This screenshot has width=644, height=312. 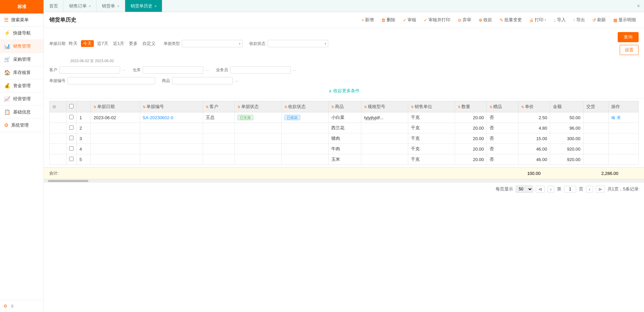 I want to click on th-spec-type: ⇅规格型号, so click(x=385, y=107).